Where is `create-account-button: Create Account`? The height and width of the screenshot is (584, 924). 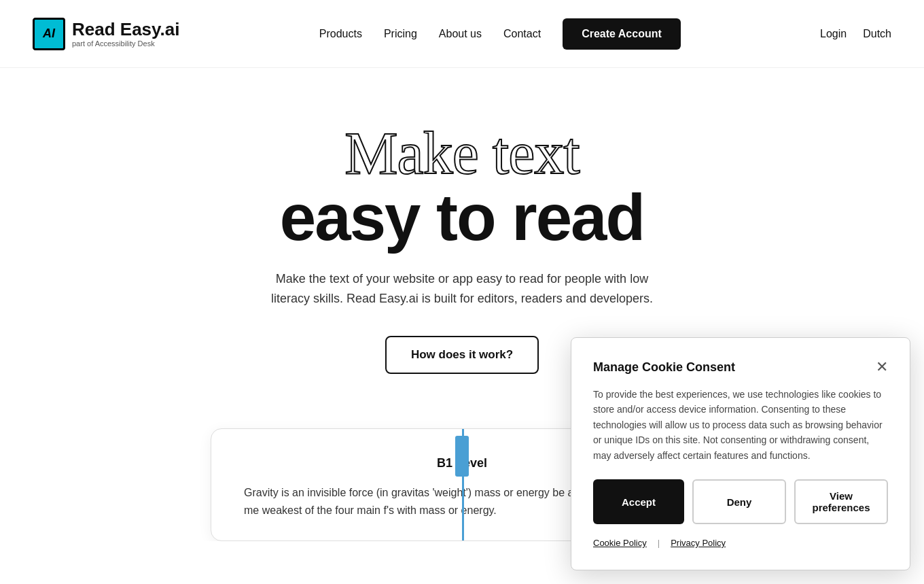 create-account-button: Create Account is located at coordinates (622, 34).